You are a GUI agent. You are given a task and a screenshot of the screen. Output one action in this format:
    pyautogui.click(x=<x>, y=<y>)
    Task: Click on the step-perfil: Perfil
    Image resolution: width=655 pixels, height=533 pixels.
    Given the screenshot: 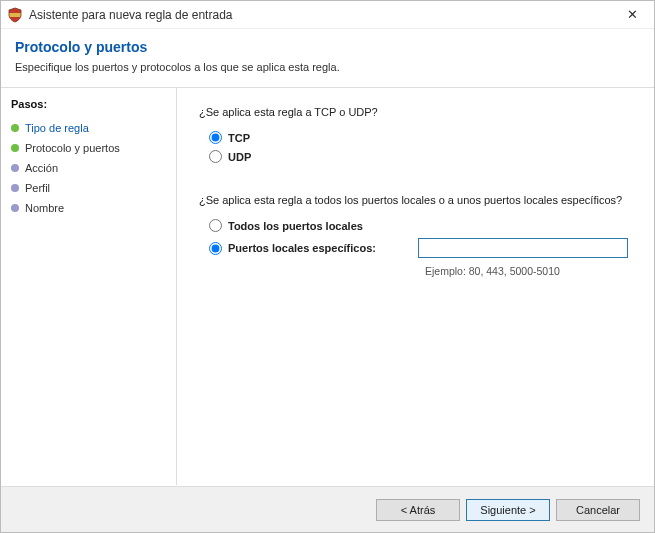 What is the action you would take?
    pyautogui.click(x=88, y=188)
    